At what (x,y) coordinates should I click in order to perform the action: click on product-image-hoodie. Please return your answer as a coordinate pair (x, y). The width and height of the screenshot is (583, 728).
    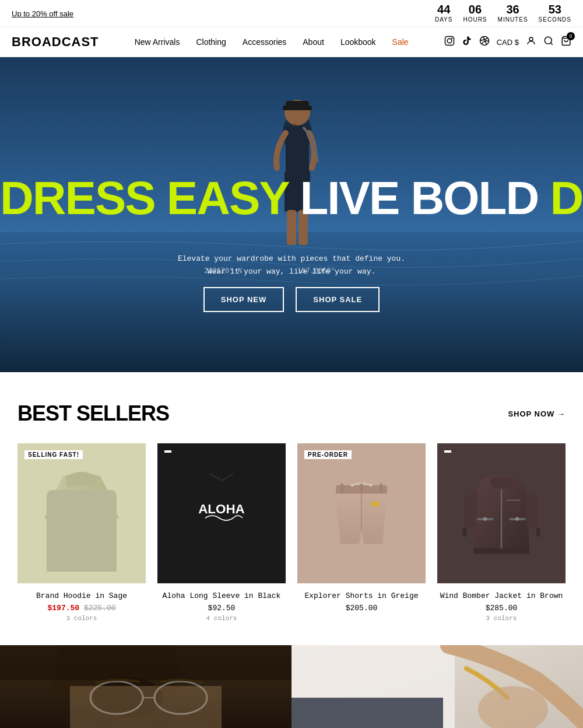
    Looking at the image, I should click on (82, 513).